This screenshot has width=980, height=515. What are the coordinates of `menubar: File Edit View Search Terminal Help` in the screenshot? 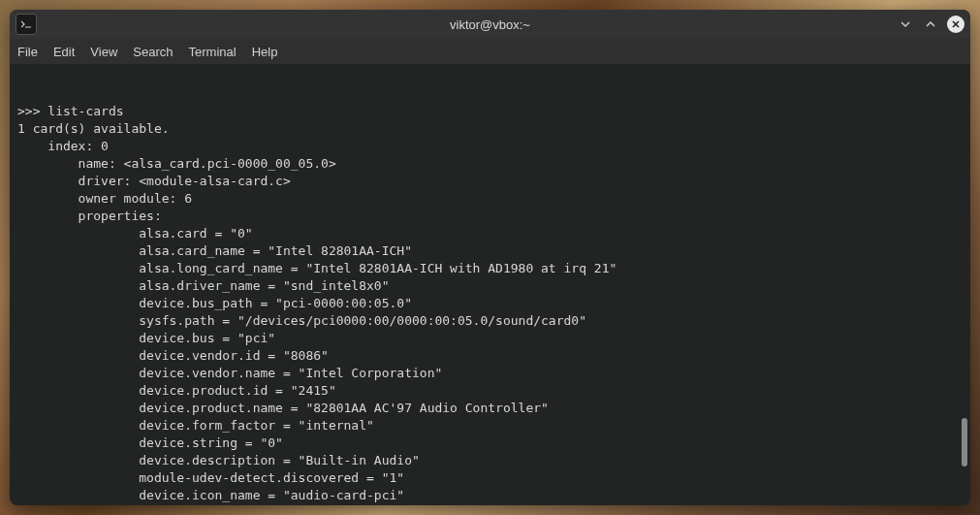 It's located at (490, 51).